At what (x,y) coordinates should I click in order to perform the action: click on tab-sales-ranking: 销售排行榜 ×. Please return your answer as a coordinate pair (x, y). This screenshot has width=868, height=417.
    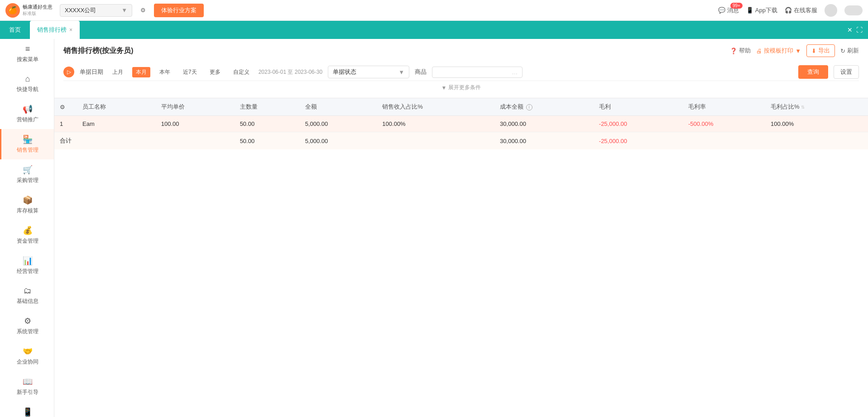
    Looking at the image, I should click on (55, 30).